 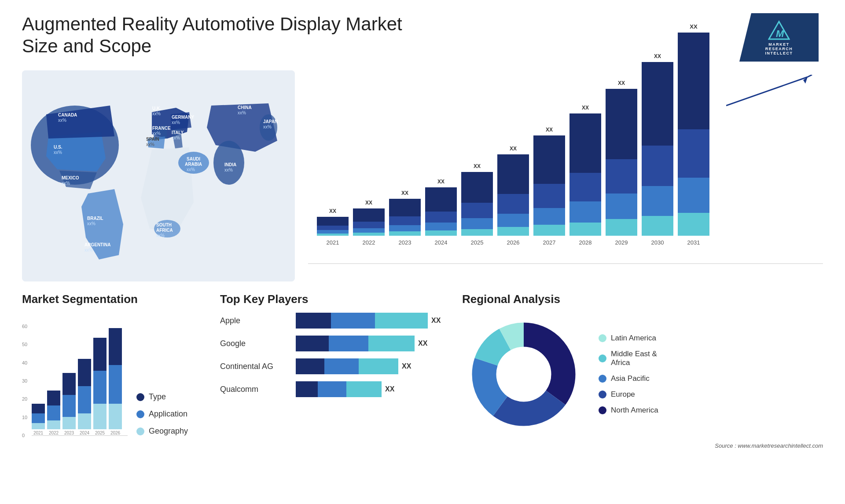 I want to click on seg-bar-chart-container: 0 10 20 30 40 50 60, so click(x=75, y=381).